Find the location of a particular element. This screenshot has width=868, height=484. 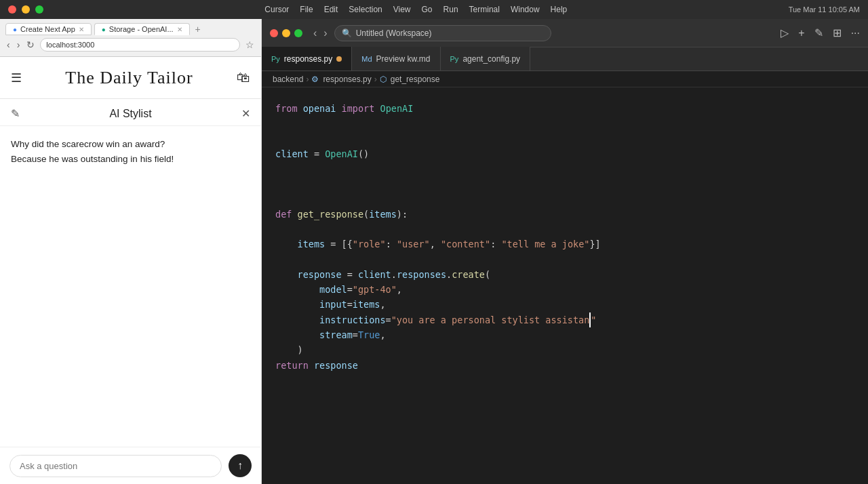

more-button: ··· is located at coordinates (856, 33).